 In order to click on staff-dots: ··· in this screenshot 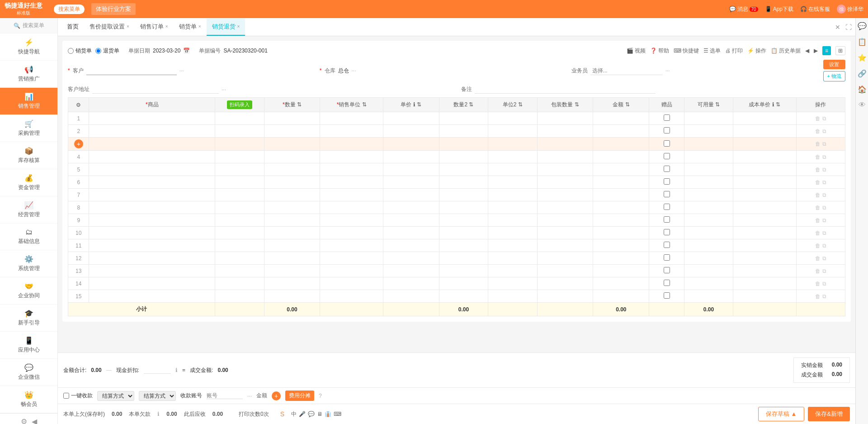, I will do `click(668, 71)`.